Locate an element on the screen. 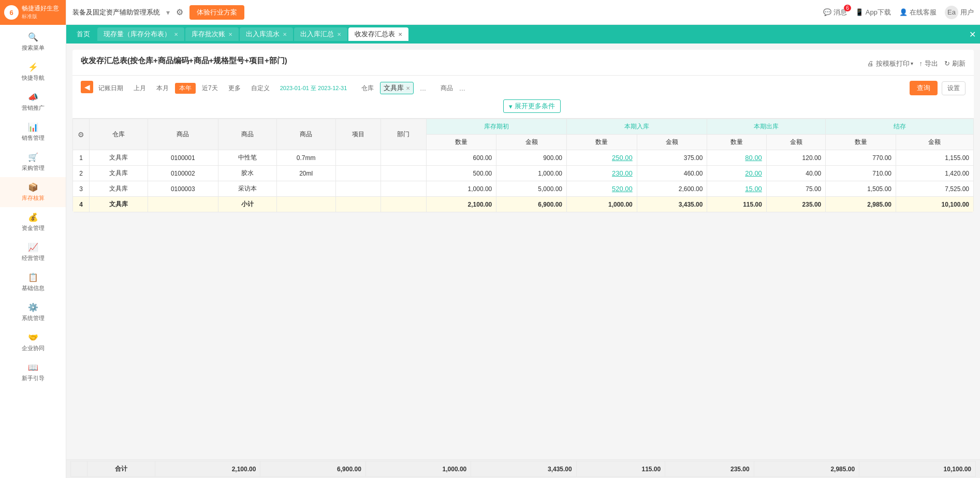  row-out-qty-link: 80.00 is located at coordinates (754, 157).